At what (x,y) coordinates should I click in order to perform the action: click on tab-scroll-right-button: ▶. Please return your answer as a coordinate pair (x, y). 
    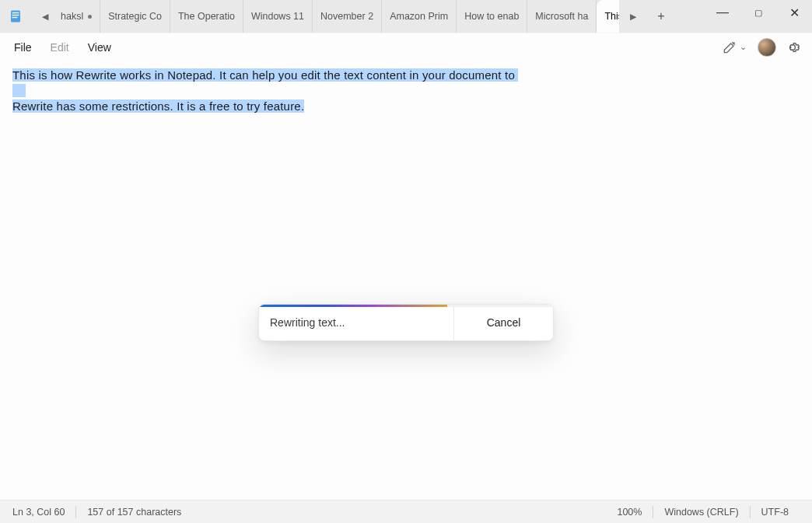
    Looking at the image, I should click on (633, 16).